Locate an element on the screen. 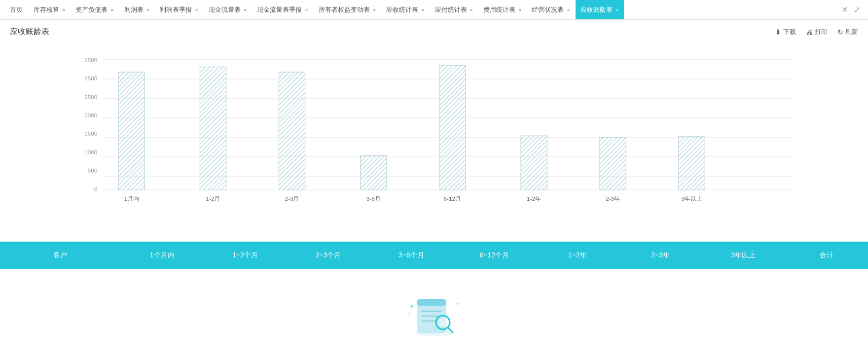  tab-expense-stat-close: × is located at coordinates (520, 10).